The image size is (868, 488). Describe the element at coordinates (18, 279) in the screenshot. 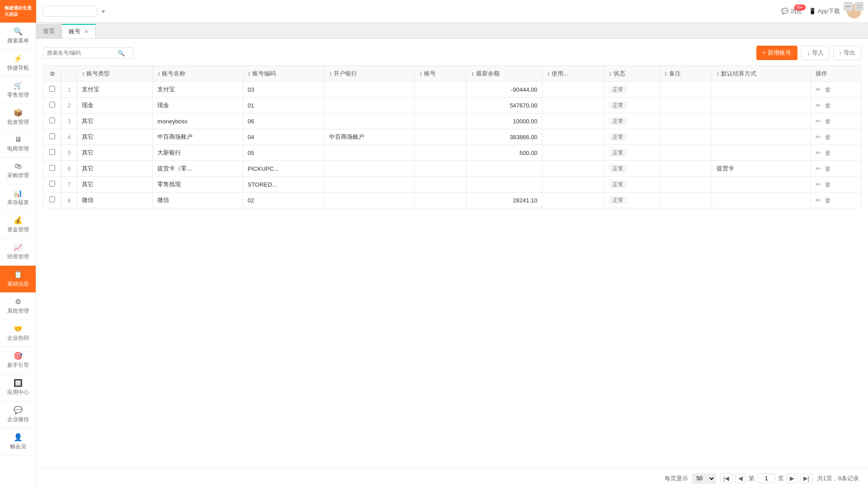

I see `sidebar-item-basic: 📋 基础信息` at that location.